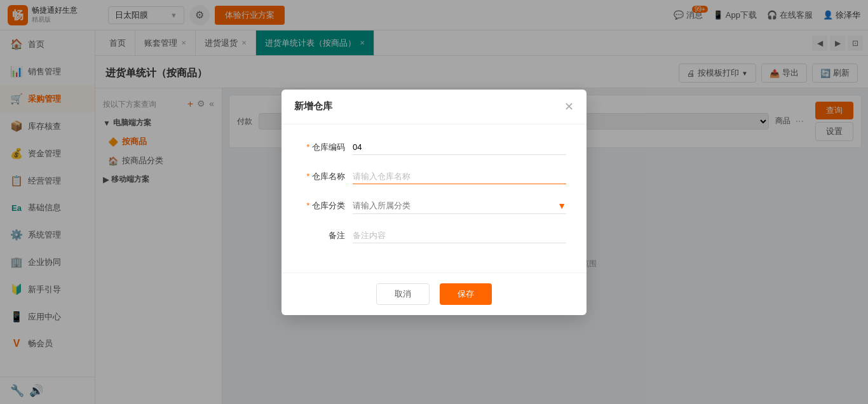 Image resolution: width=868 pixels, height=404 pixels. Describe the element at coordinates (327, 177) in the screenshot. I see `name-label: 仓库名称` at that location.